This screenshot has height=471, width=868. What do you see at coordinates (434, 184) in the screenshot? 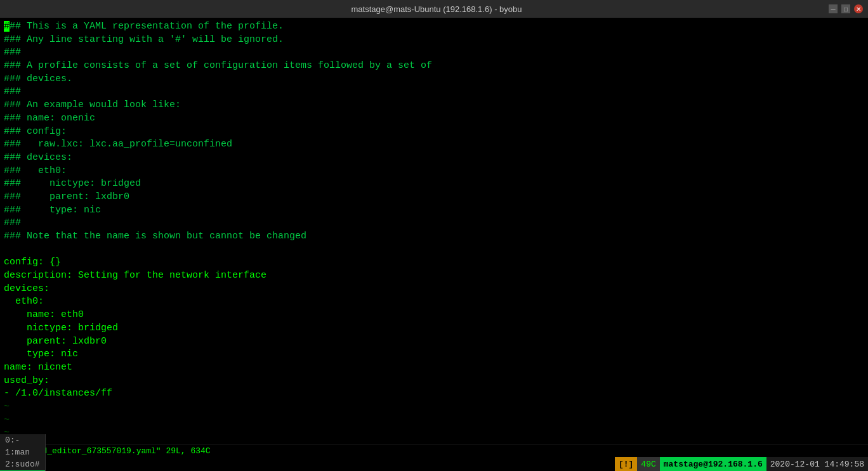
I see `terminal-line: ### nictype: bridged` at bounding box center [434, 184].